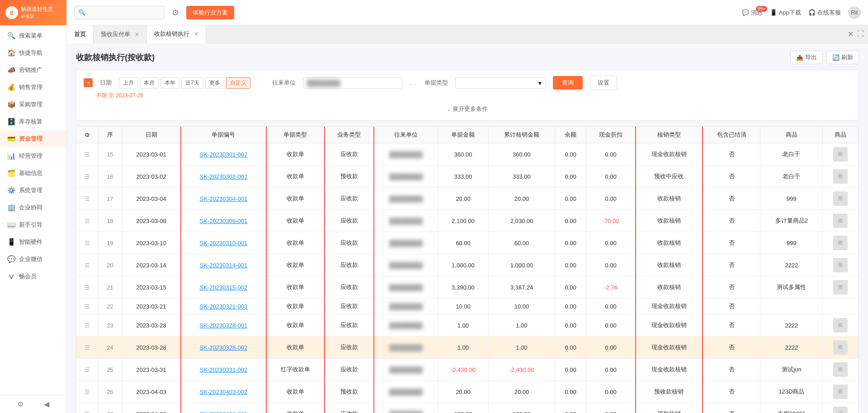 Image resolution: width=868 pixels, height=413 pixels. Describe the element at coordinates (786, 13) in the screenshot. I see `app-download-btn: 📱 App下载` at that location.